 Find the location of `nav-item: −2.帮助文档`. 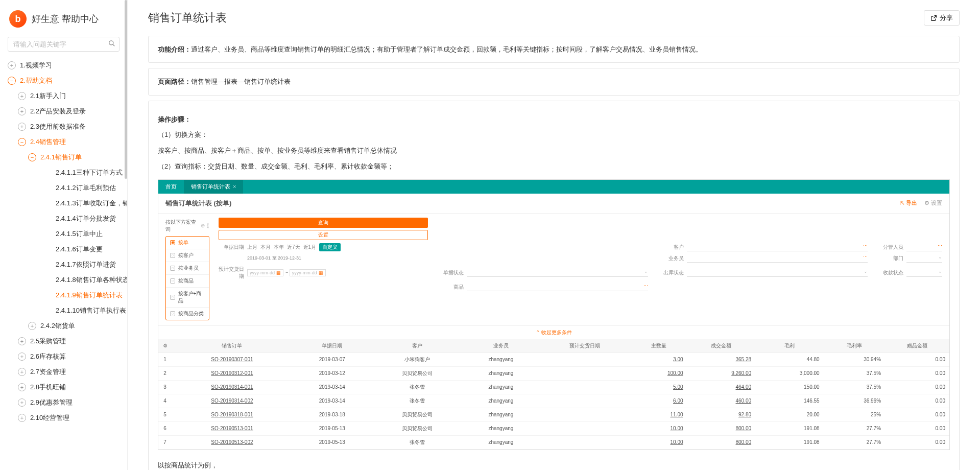

nav-item: −2.帮助文档 is located at coordinates (63, 81).